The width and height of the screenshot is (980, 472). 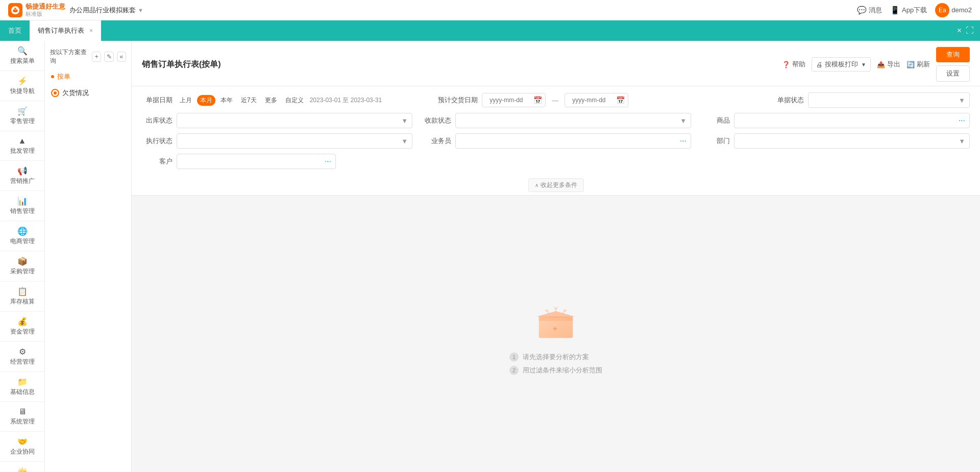 I want to click on date-label: 单据日期, so click(x=157, y=100).